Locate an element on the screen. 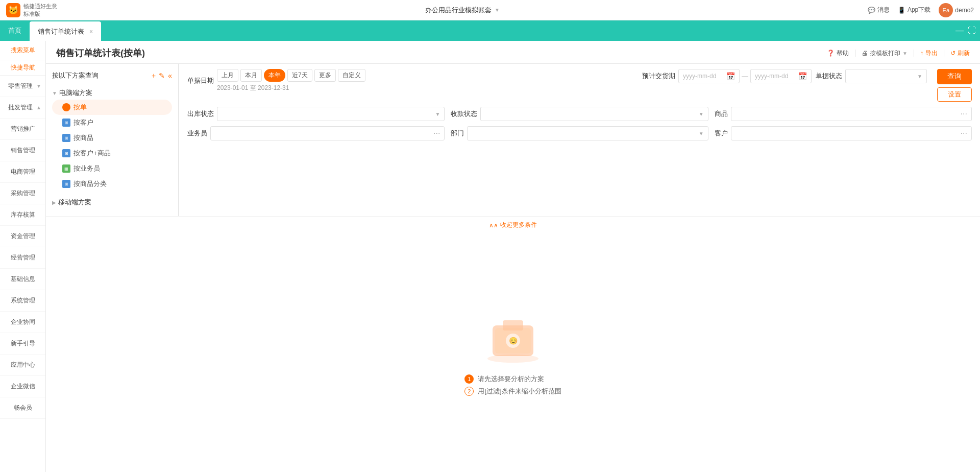 This screenshot has width=980, height=472. scheme-active-icon is located at coordinates (66, 107).